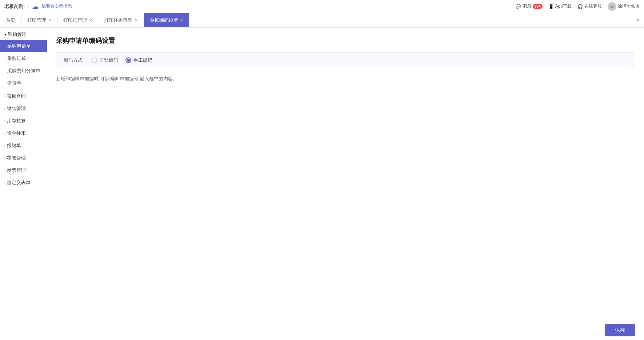  I want to click on sidebar-group-invoice: › 发票管理, so click(23, 170).